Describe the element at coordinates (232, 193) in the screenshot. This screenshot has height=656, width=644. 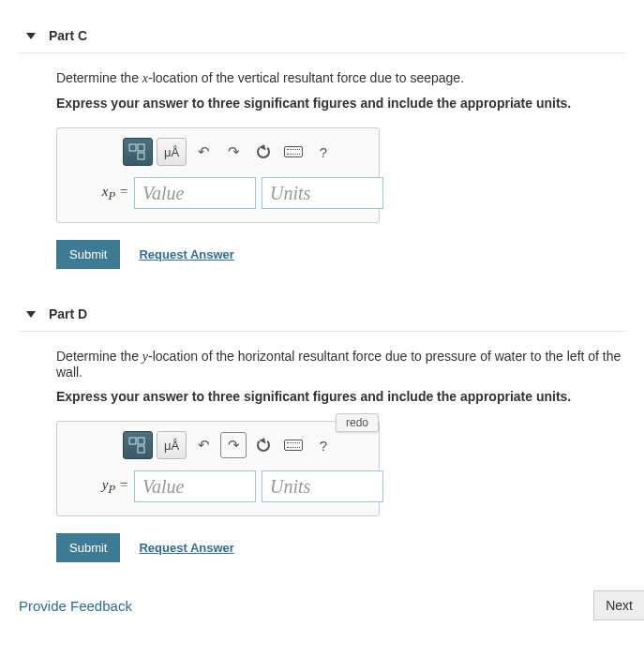
I see `input-row: xP =` at that location.